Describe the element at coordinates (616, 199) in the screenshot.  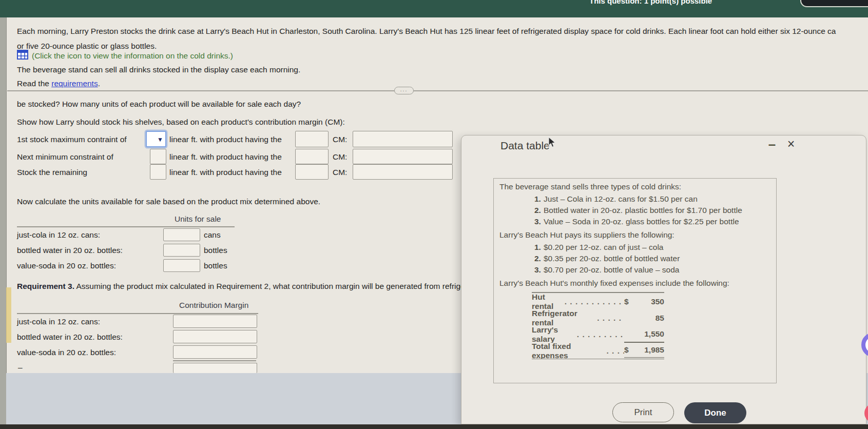
I see `list-item: 1.Just – Cola in 12-oz. cans for $1.50 p…` at that location.